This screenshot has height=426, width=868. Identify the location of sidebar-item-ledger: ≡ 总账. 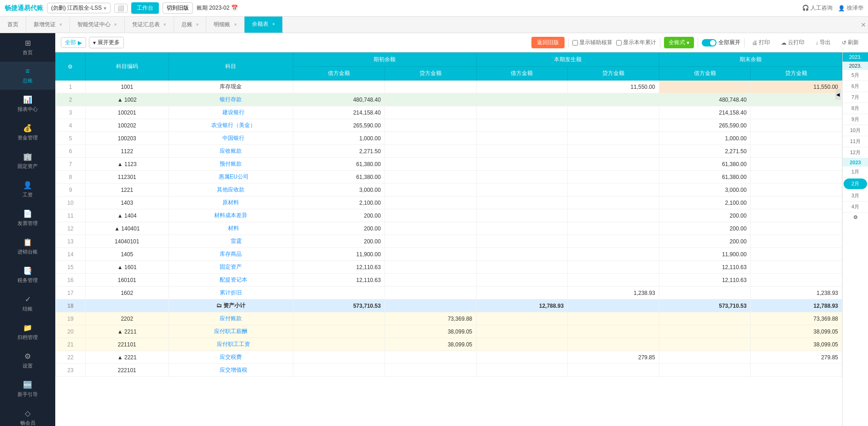
(28, 75).